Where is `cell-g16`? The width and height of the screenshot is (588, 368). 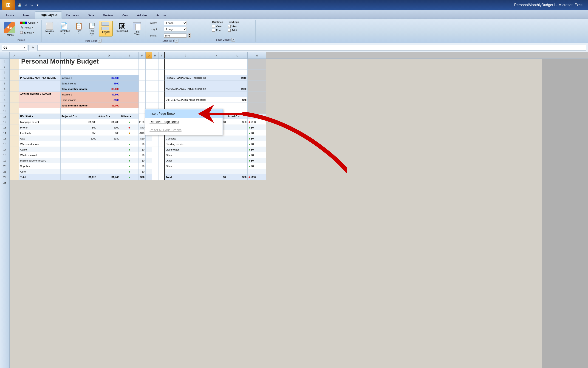
cell-g16 is located at coordinates (149, 144).